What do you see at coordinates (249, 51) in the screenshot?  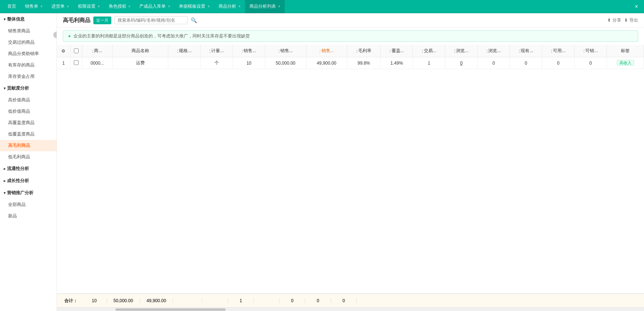 I see `col-sales-count: : 销售...` at bounding box center [249, 51].